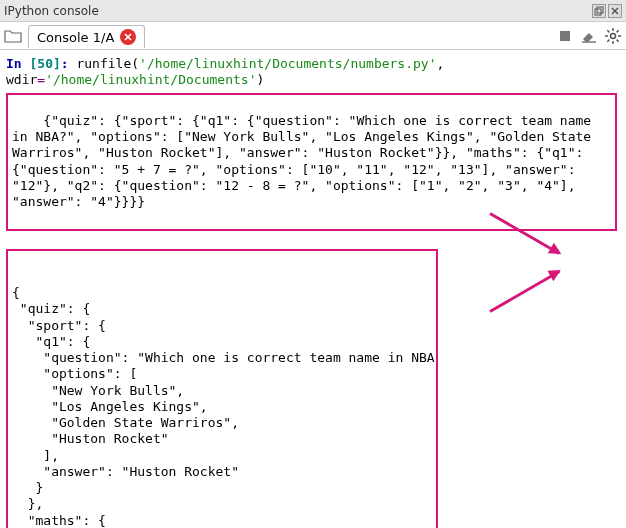 This screenshot has width=626, height=528. Describe the element at coordinates (599, 11) in the screenshot. I see `restore-icon` at that location.